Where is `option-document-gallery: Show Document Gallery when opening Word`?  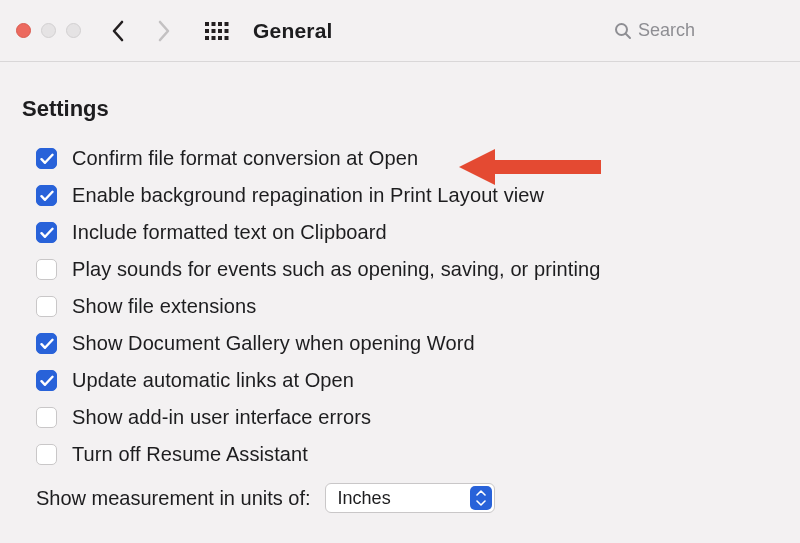
option-document-gallery: Show Document Gallery when opening Word is located at coordinates (407, 344).